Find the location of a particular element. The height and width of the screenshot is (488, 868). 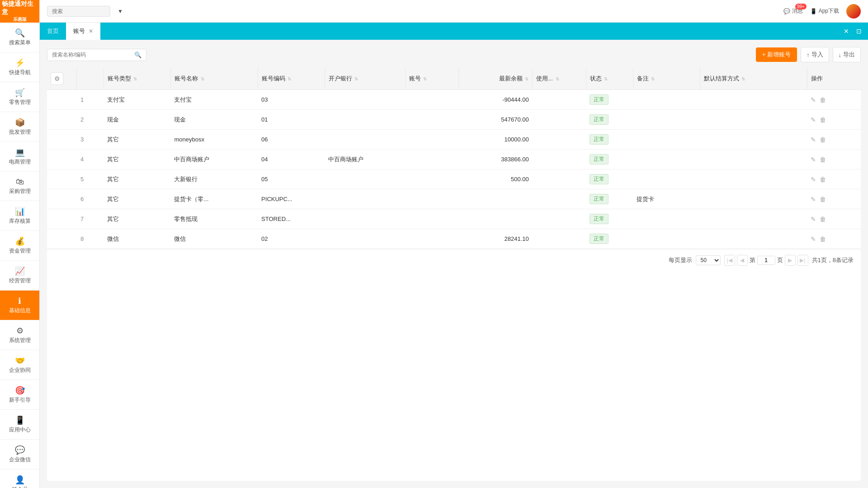

delete-button-5: 🗑 is located at coordinates (823, 199).